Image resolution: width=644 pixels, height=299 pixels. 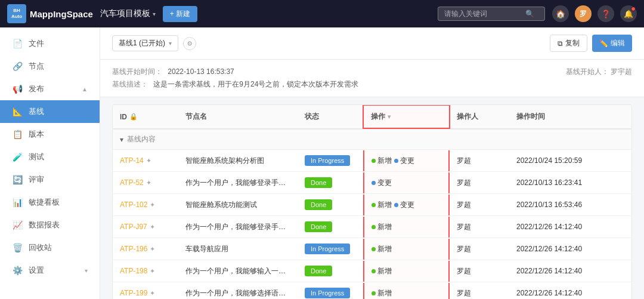 I want to click on app-title: MappIngSpace, so click(x=61, y=14).